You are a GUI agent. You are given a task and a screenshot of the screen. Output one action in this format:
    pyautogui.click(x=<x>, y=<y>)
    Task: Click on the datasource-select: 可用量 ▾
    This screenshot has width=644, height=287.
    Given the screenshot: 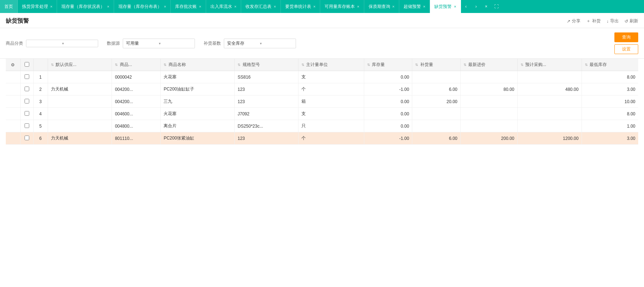 What is the action you would take?
    pyautogui.click(x=159, y=43)
    